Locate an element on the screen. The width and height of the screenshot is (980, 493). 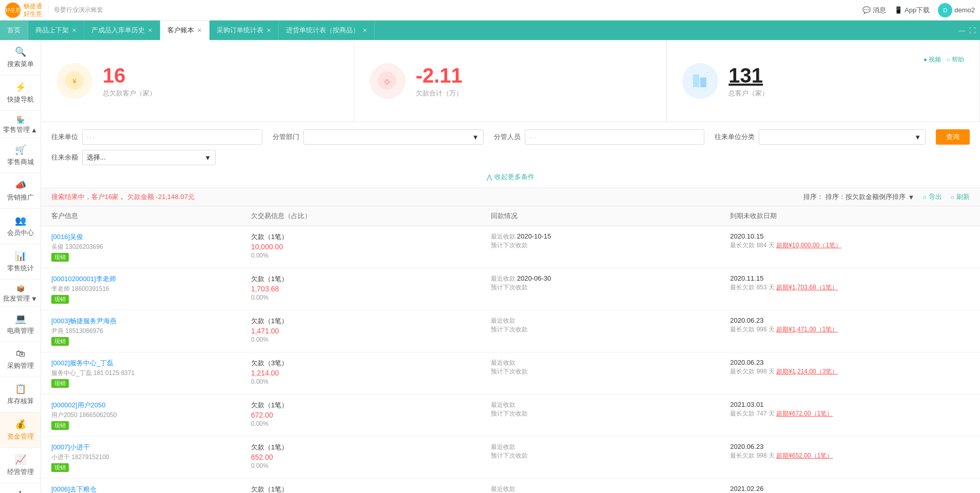
tab-purchase-stats: 采购订单统计表 ✕ is located at coordinates (244, 30).